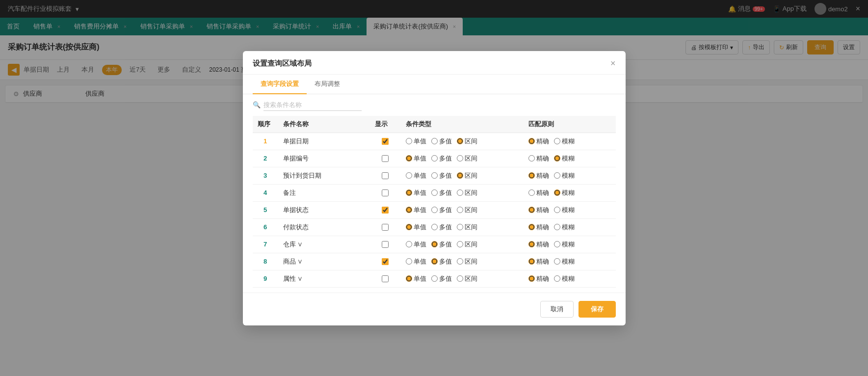 Image resolution: width=868 pixels, height=376 pixels. I want to click on tab-query-fields: 查询字段设置, so click(280, 84).